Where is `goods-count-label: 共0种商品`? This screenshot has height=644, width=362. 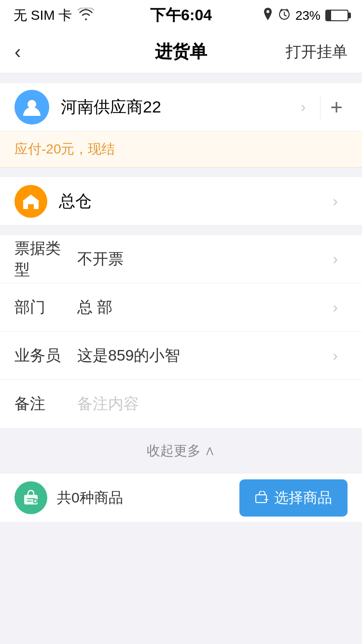 goods-count-label: 共0种商品 is located at coordinates (148, 498).